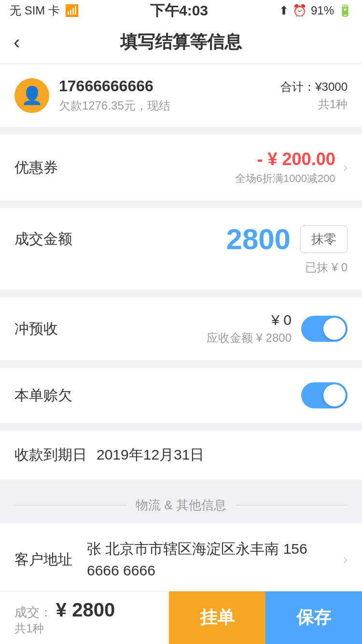  I want to click on coupon-info: - ¥ 200.00 全场6折满1000减200, so click(285, 168).